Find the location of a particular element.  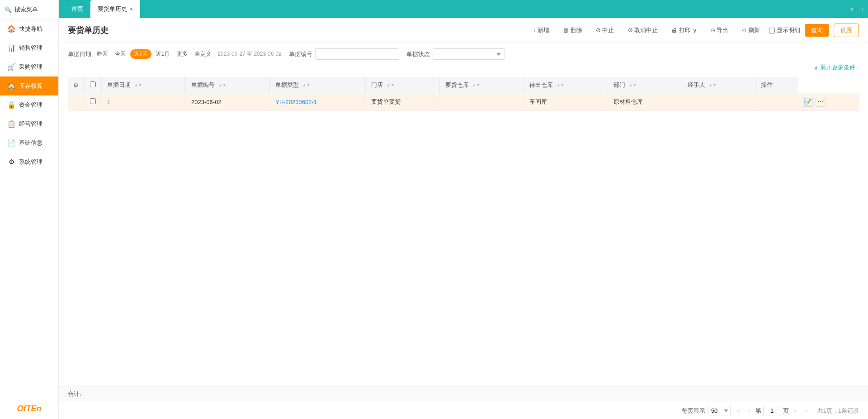

query-button: 查询 is located at coordinates (817, 30).